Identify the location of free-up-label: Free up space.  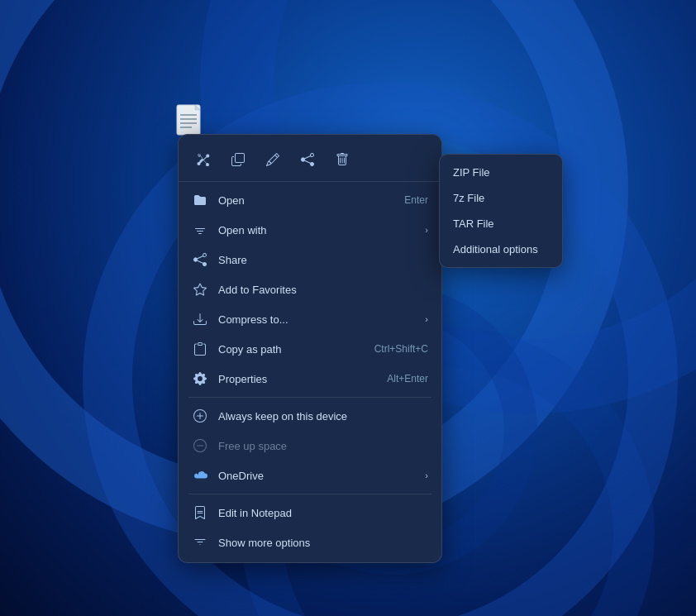
(323, 446).